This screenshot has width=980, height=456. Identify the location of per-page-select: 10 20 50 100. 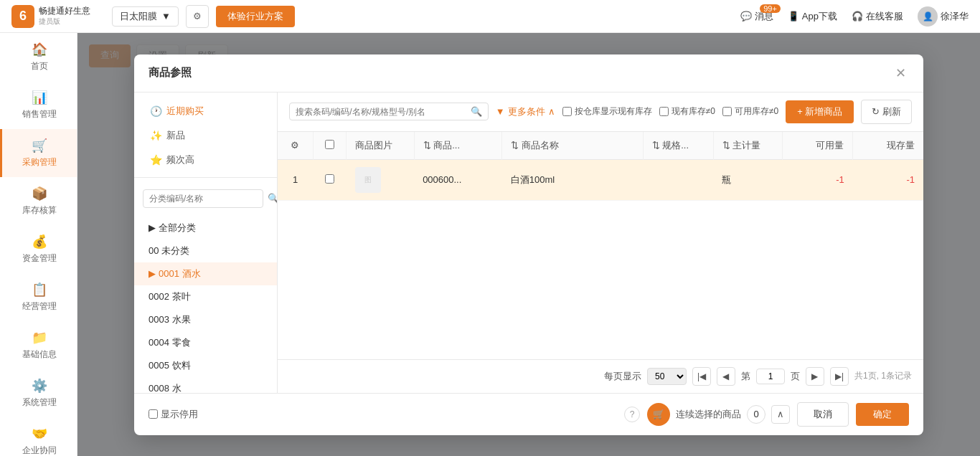
(667, 376).